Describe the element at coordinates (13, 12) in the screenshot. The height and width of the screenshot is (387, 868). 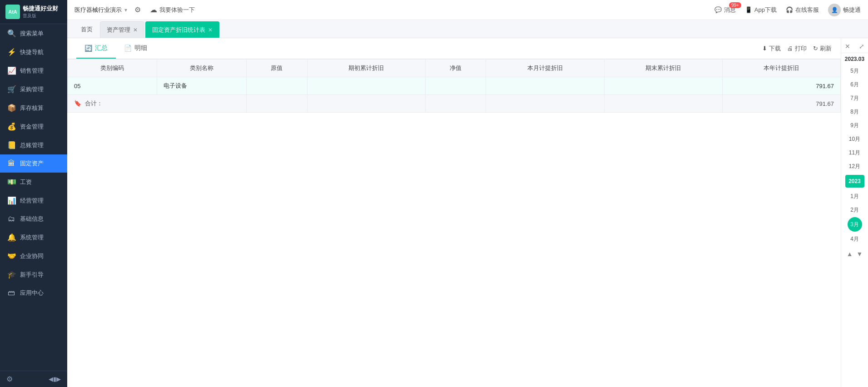
I see `logo-icon: AtA` at that location.